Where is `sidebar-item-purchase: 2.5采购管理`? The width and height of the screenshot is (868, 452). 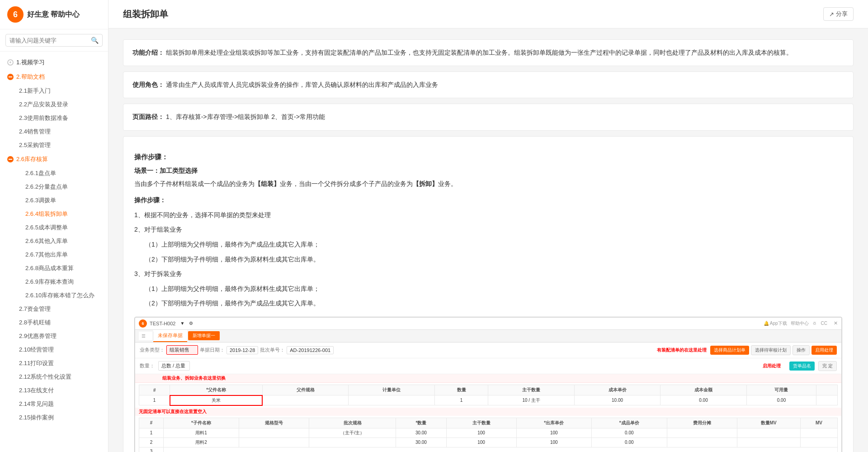 sidebar-item-purchase: 2.5采购管理 is located at coordinates (54, 145).